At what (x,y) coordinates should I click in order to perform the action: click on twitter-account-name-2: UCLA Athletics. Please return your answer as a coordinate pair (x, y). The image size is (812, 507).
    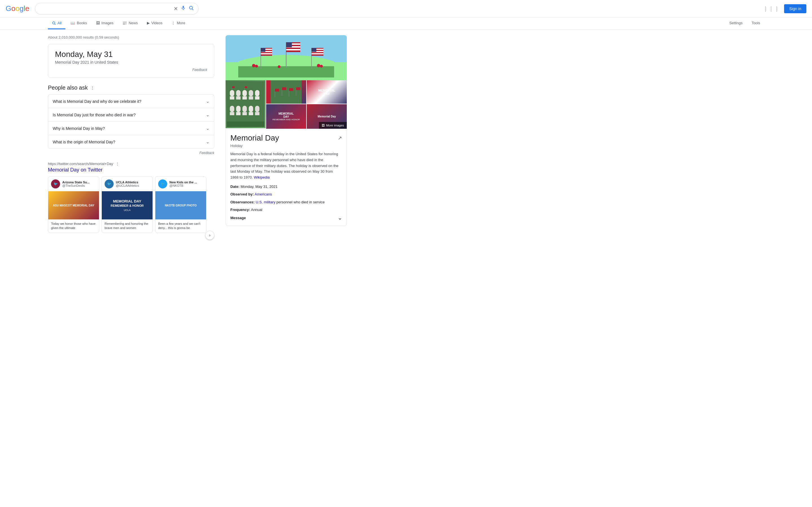
    Looking at the image, I should click on (128, 182).